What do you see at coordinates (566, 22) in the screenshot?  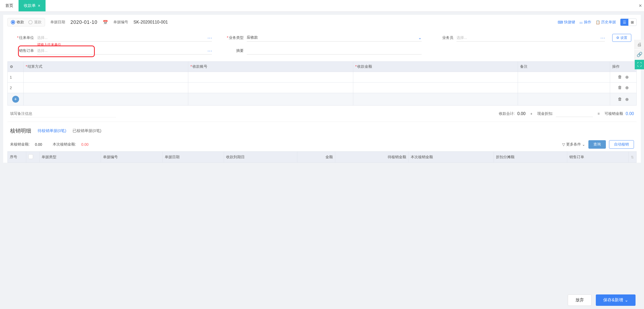 I see `shortcut-button: ⌨ 快捷键` at bounding box center [566, 22].